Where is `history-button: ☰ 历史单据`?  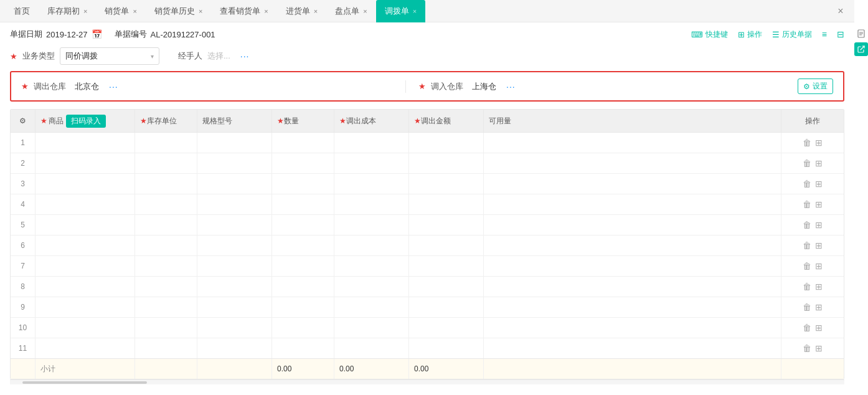 history-button: ☰ 历史单据 is located at coordinates (792, 35).